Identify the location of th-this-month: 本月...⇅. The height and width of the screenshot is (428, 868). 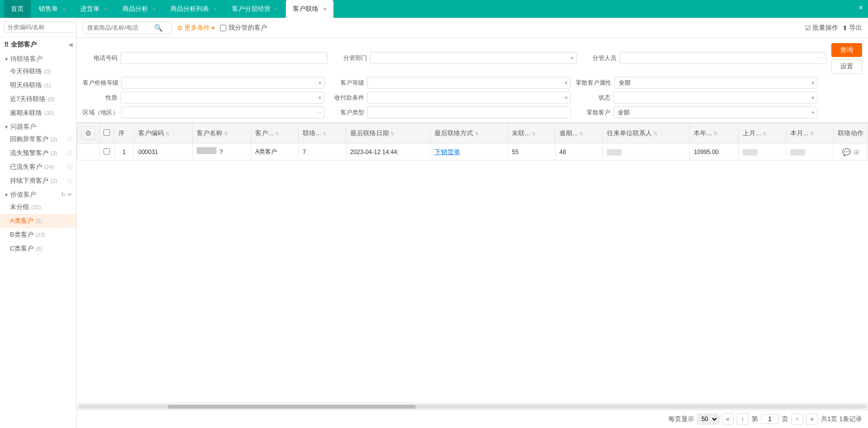
(810, 134).